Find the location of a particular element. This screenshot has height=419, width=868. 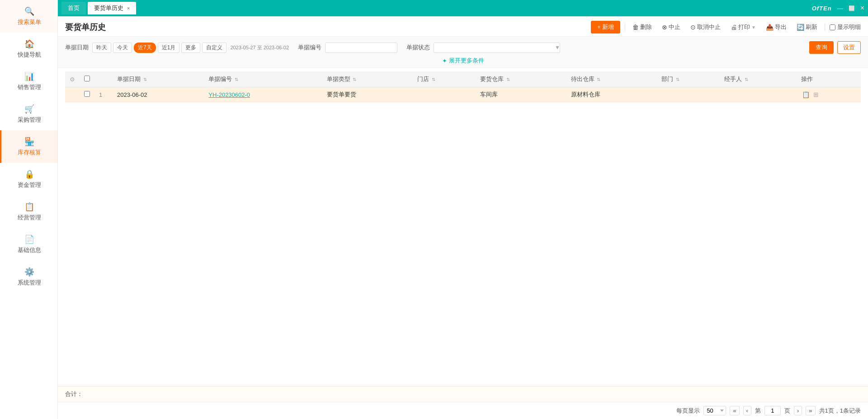

sum-row: 合计： is located at coordinates (463, 394).